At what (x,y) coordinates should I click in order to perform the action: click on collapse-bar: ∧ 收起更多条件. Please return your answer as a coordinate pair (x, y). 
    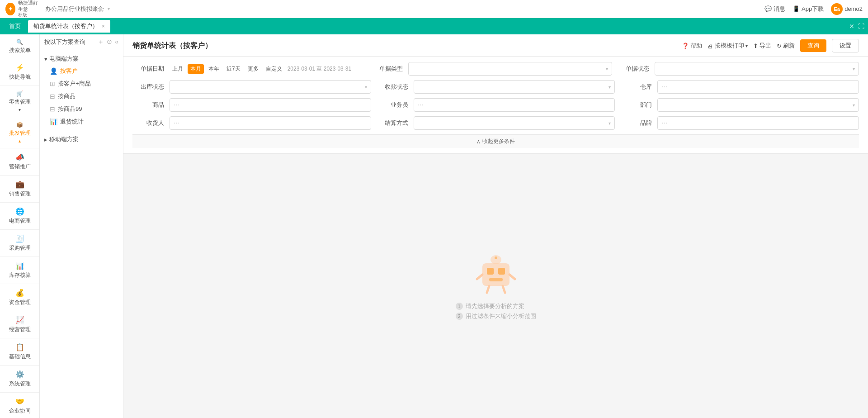
    Looking at the image, I should click on (495, 141).